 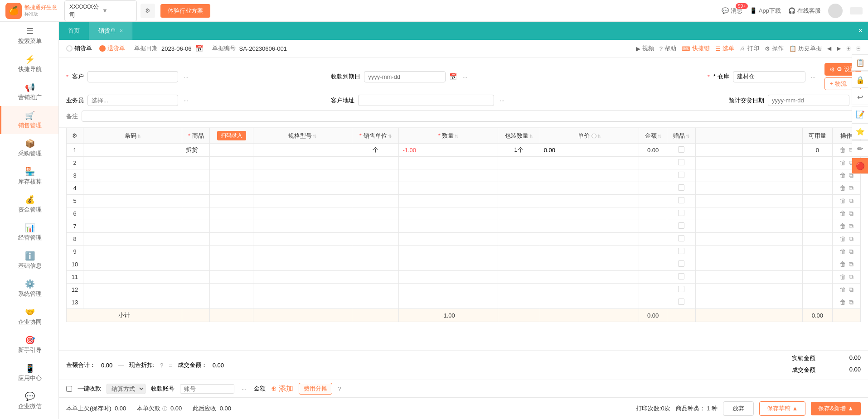 I want to click on notes-input, so click(x=471, y=116).